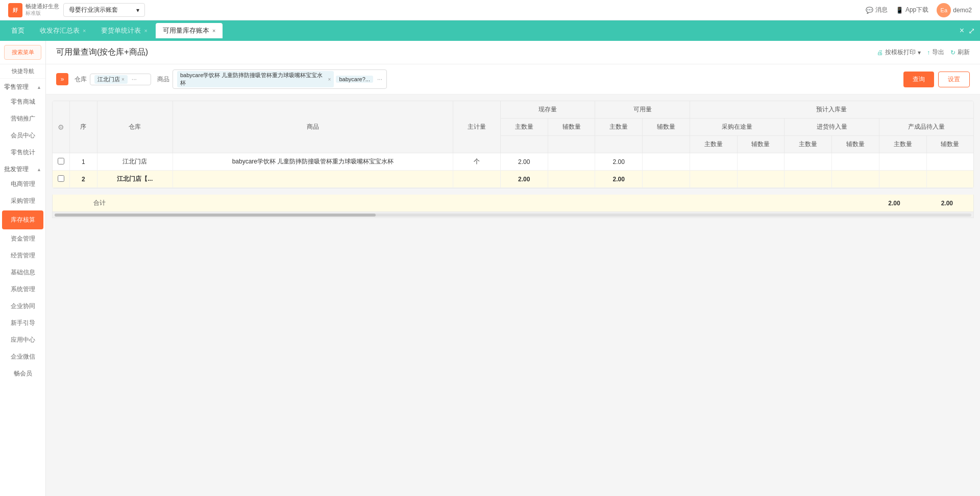  Describe the element at coordinates (572, 145) in the screenshot. I see `th-stock-aux2` at that location.